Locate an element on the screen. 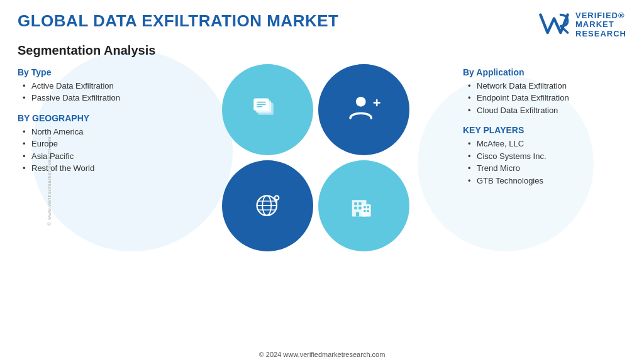  category-by-application: By Application Network Data Exfiltration… is located at coordinates (545, 92).